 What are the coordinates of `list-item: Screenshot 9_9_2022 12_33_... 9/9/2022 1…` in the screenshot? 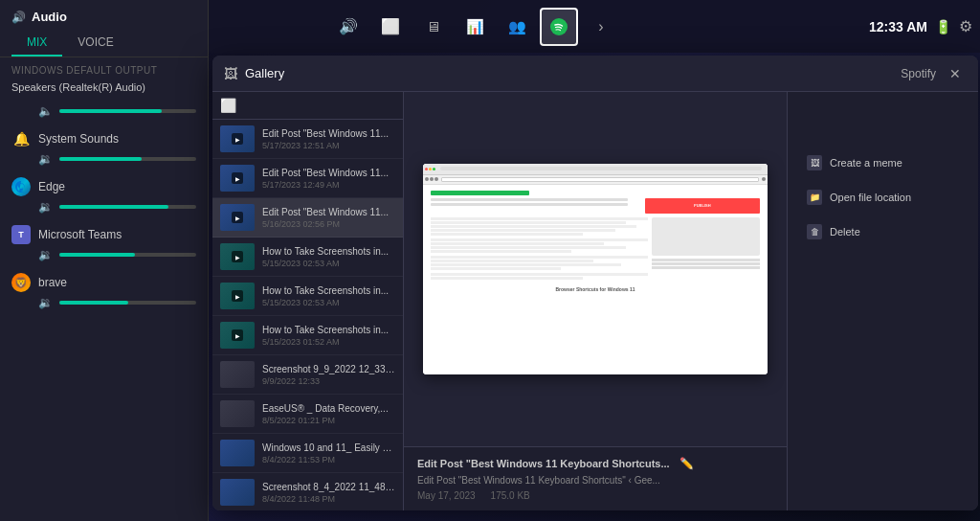 It's located at (308, 375).